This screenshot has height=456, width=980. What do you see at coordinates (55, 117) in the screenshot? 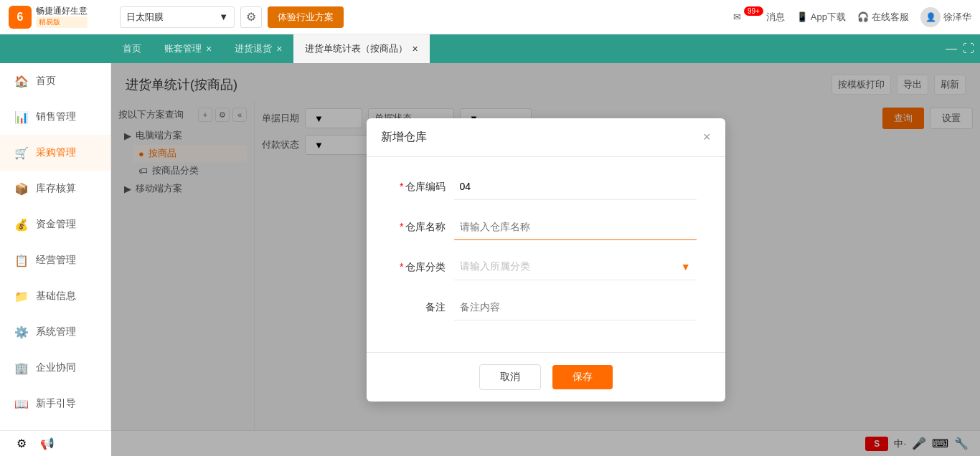
I see `sidebar-item-sales: 📊 销售管理` at bounding box center [55, 117].